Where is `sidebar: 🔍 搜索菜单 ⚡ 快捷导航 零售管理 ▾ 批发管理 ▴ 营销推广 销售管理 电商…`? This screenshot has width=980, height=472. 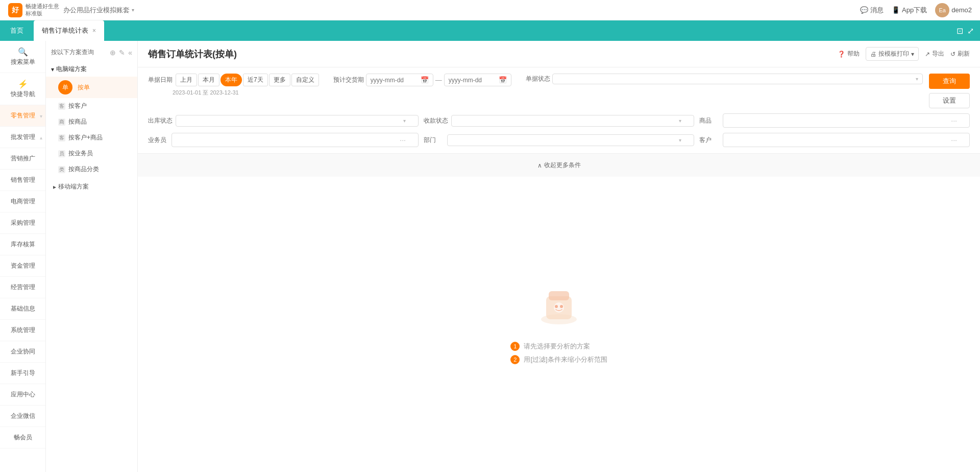 sidebar: 🔍 搜索菜单 ⚡ 快捷导航 零售管理 ▾ 批发管理 ▴ 营销推广 销售管理 电商… is located at coordinates (23, 256).